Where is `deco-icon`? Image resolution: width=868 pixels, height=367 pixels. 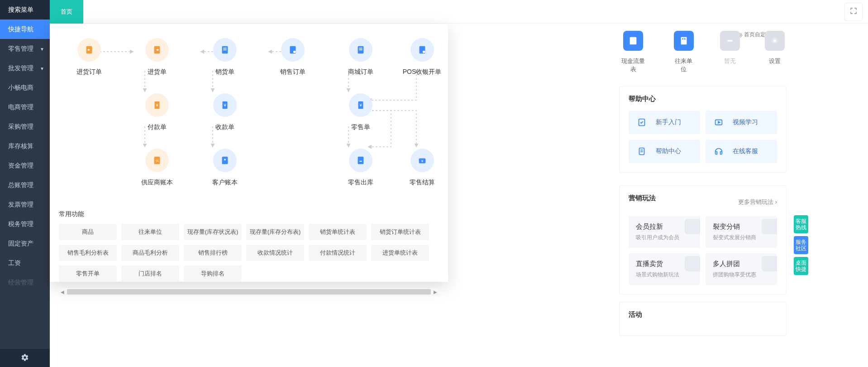
deco-icon is located at coordinates (692, 264).